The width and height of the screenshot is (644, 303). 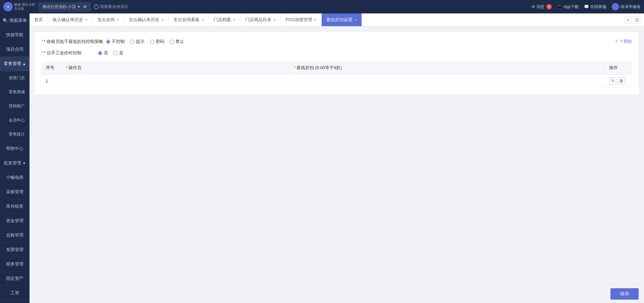 I want to click on app-download-btn: 📱 App下载, so click(x=568, y=7).